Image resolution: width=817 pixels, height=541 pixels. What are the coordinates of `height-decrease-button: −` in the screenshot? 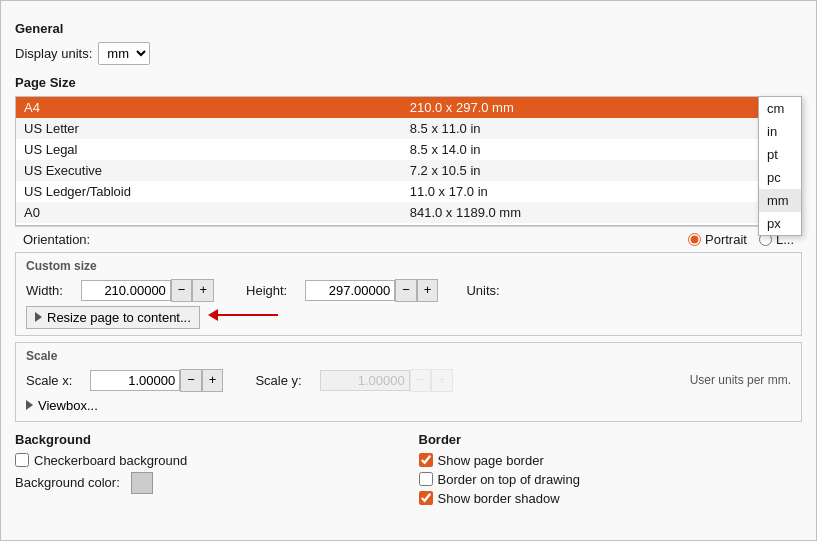 It's located at (406, 290).